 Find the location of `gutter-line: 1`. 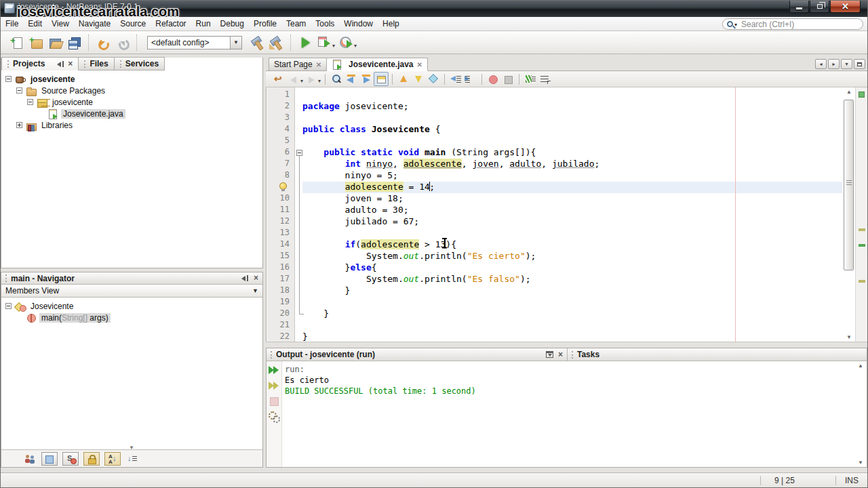

gutter-line: 1 is located at coordinates (281, 95).